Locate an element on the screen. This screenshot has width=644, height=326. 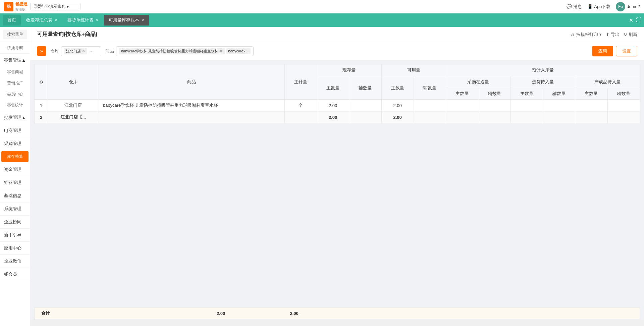
sidebar-group-wholesale-header: 批发管理 ▲ is located at coordinates (15, 118).